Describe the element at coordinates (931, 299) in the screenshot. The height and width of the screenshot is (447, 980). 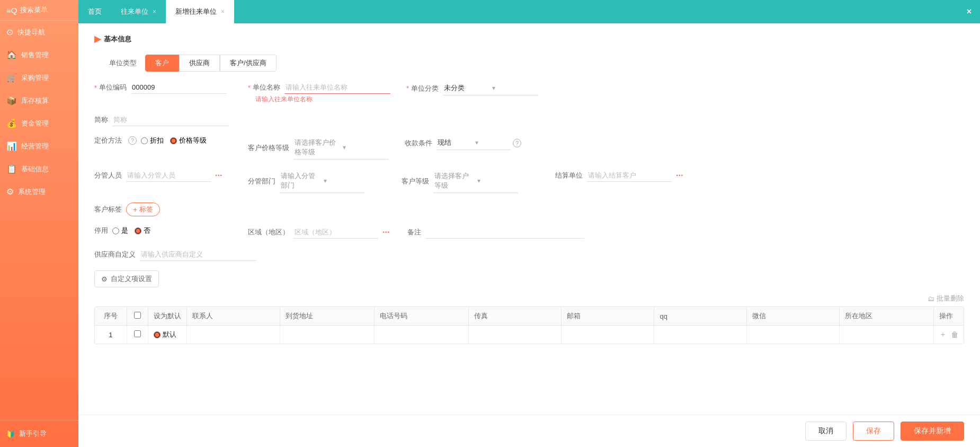
I see `batch-delete-icon: 🗂` at that location.